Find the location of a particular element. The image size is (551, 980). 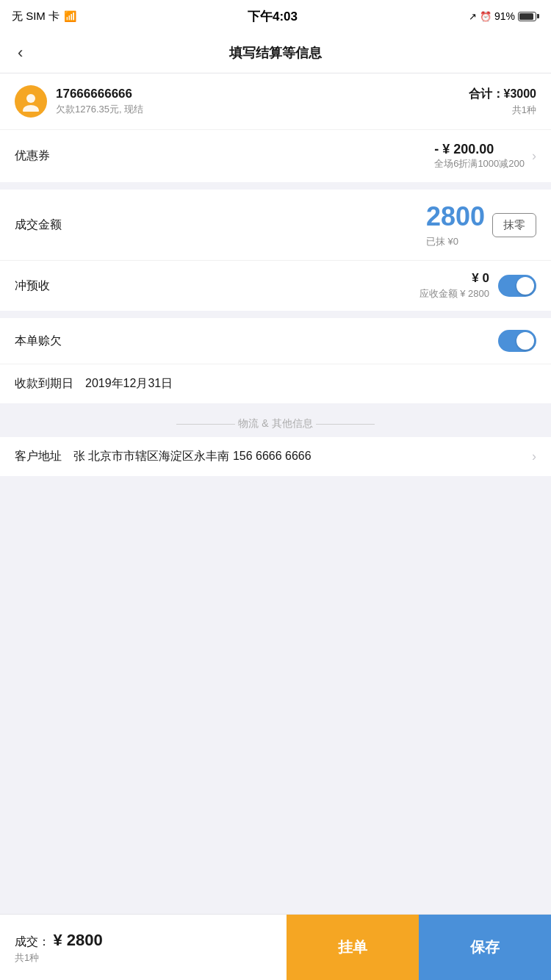

nav-bar: ‹ 填写结算等信息 is located at coordinates (276, 53).